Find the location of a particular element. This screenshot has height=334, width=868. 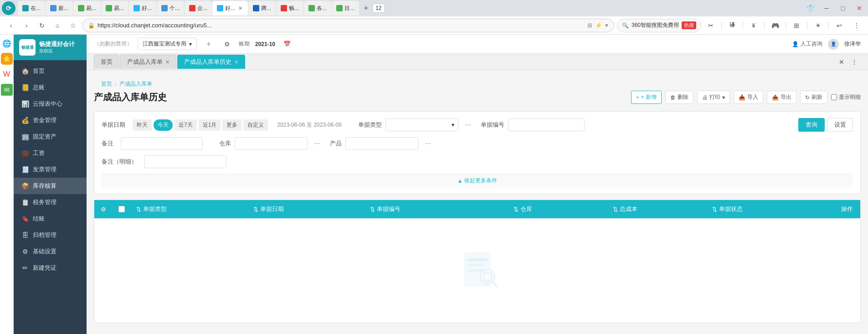

user-avatar: 👤 is located at coordinates (833, 44).